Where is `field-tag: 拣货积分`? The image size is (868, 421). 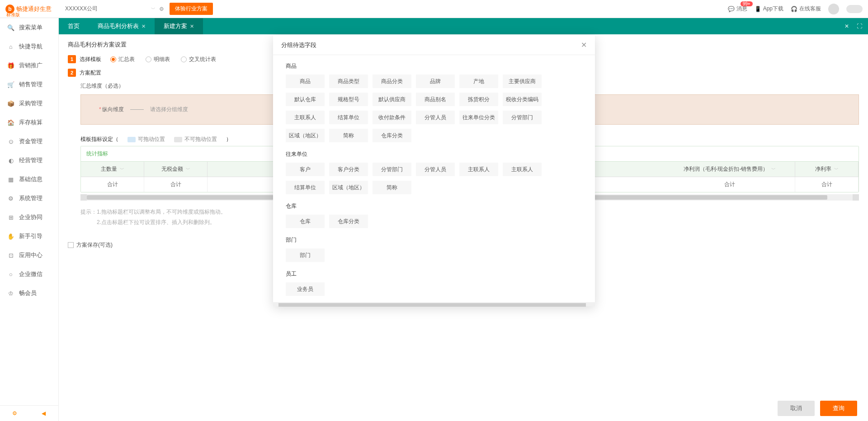
field-tag: 拣货积分 is located at coordinates (479, 99).